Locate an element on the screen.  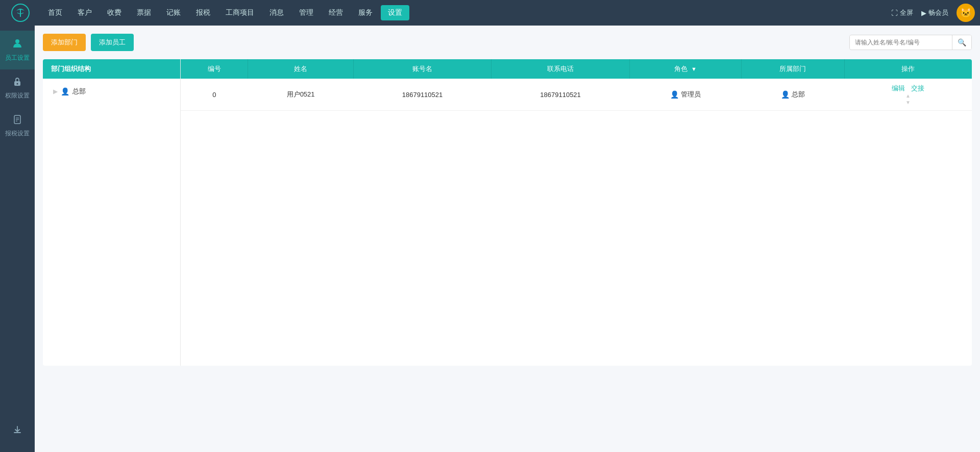
cell-actions: 编辑 交接 ▲ ▼ is located at coordinates (908, 95).